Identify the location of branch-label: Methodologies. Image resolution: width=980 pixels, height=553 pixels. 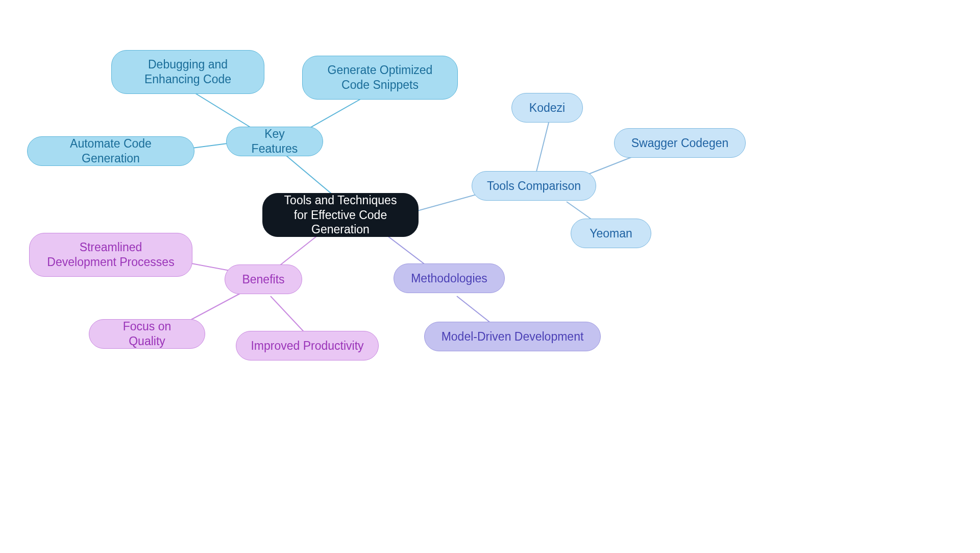
(449, 279).